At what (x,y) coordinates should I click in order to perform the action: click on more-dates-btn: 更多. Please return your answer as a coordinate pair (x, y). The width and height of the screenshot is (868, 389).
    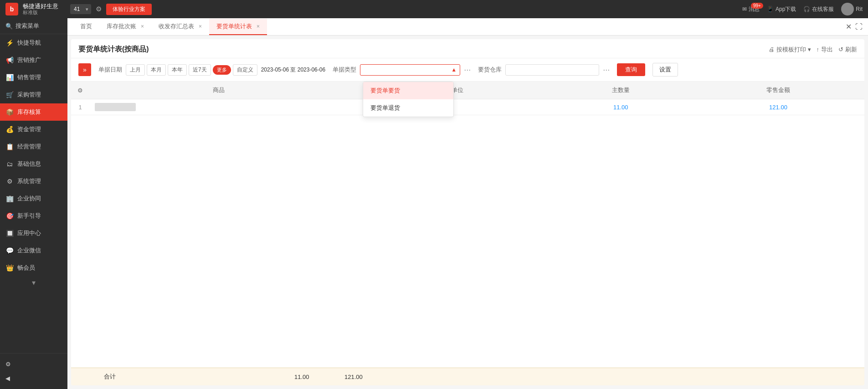
    Looking at the image, I should click on (222, 70).